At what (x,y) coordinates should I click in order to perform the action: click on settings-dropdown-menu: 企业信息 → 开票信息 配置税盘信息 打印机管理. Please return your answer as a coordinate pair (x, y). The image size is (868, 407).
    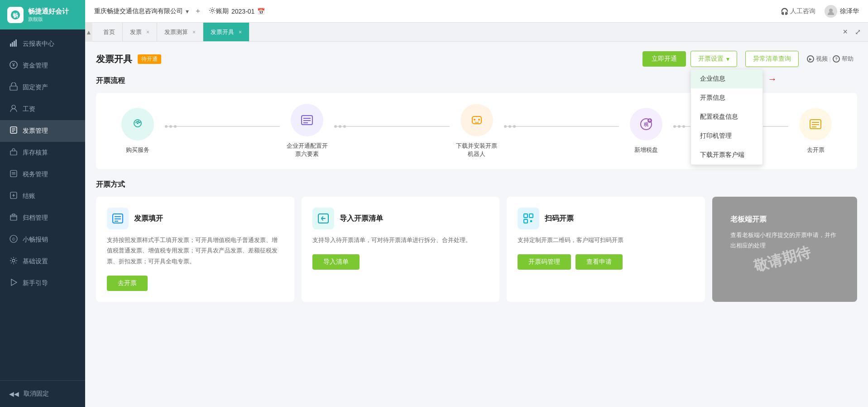
    Looking at the image, I should click on (727, 117).